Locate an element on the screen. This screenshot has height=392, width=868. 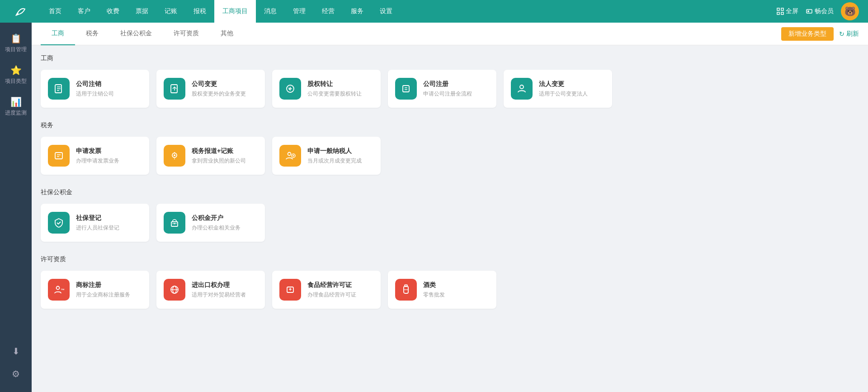
section-title-shuiwu: 税务 is located at coordinates (450, 125).